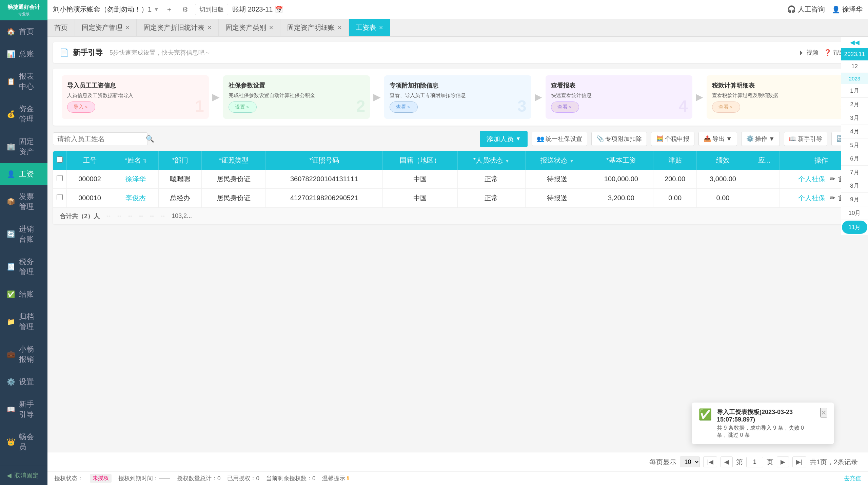  Describe the element at coordinates (852, 479) in the screenshot. I see `recharge-link: 去充值` at that location.